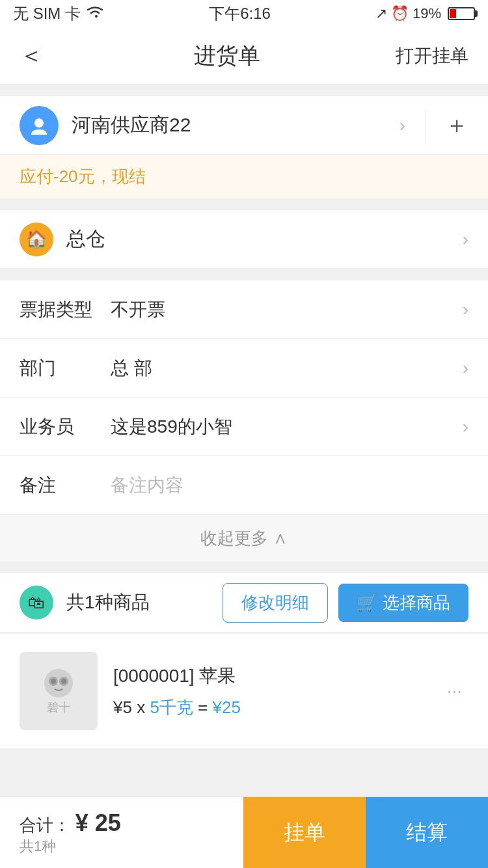 The height and width of the screenshot is (868, 488). Describe the element at coordinates (277, 691) in the screenshot. I see `product-info: [0000001] 苹果 ¥5 x 5千克 = ¥25` at that location.